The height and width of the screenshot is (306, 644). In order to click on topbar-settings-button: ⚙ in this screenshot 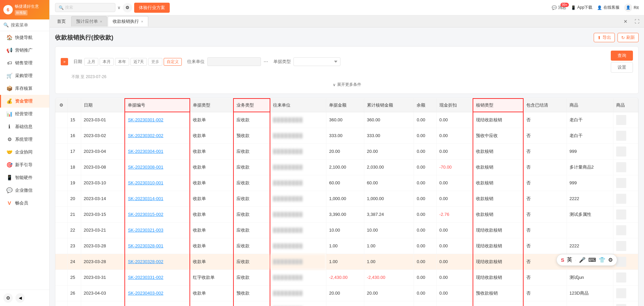, I will do `click(127, 8)`.